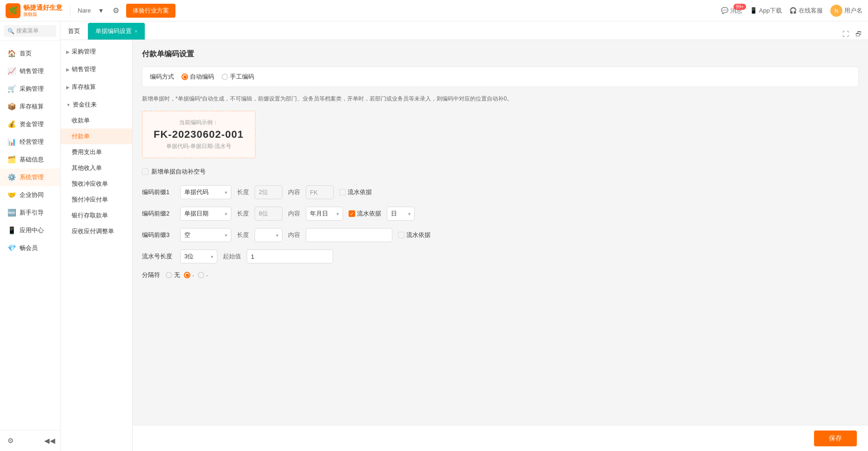 Image resolution: width=868 pixels, height=451 pixels. Describe the element at coordinates (12, 124) in the screenshot. I see `finance-icon: 💰` at that location.